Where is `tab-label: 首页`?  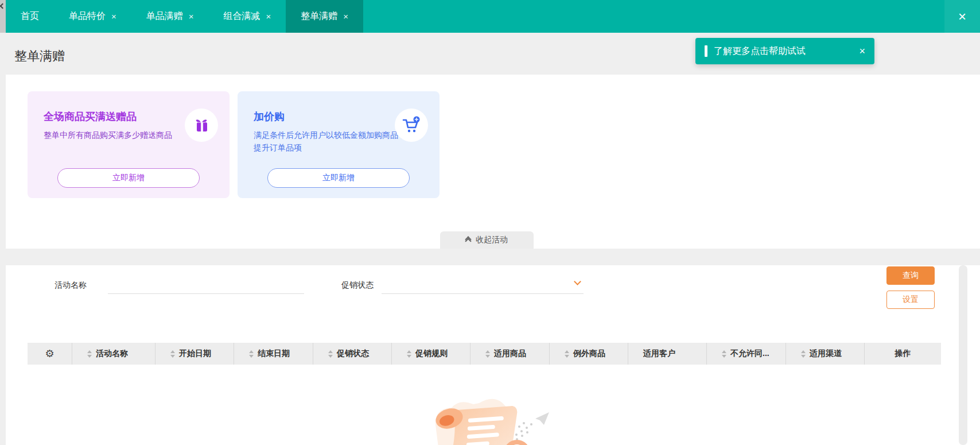 tab-label: 首页 is located at coordinates (30, 16).